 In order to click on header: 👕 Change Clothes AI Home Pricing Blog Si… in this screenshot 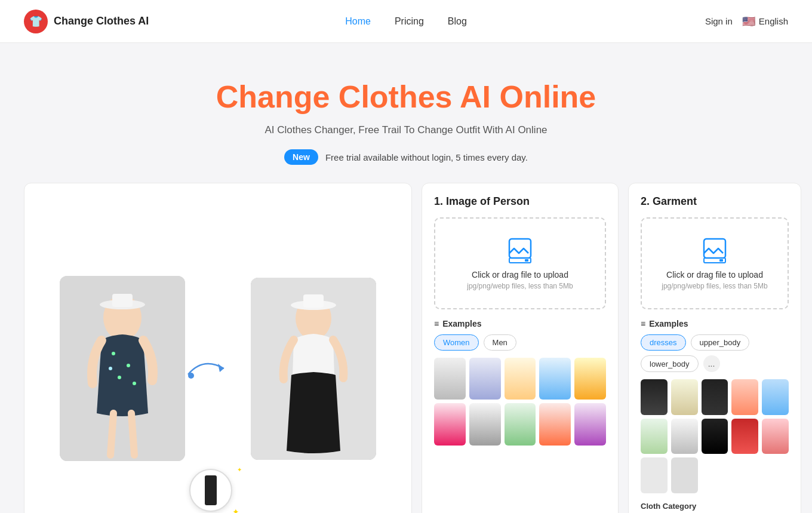, I will do `click(406, 21)`.